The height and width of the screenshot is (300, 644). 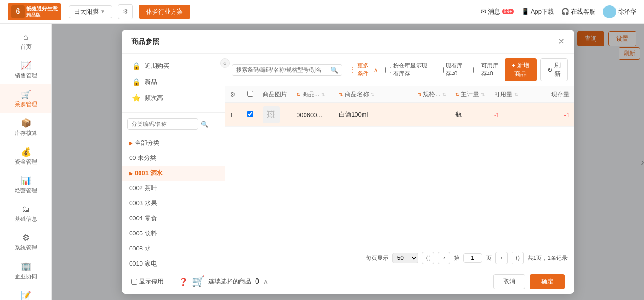 What do you see at coordinates (26, 238) in the screenshot?
I see `system-icon: ⚙` at bounding box center [26, 238].